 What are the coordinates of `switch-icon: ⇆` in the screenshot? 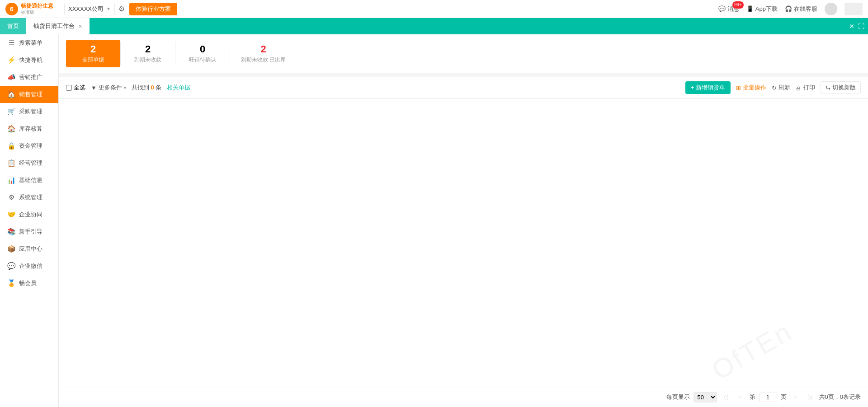 It's located at (828, 88).